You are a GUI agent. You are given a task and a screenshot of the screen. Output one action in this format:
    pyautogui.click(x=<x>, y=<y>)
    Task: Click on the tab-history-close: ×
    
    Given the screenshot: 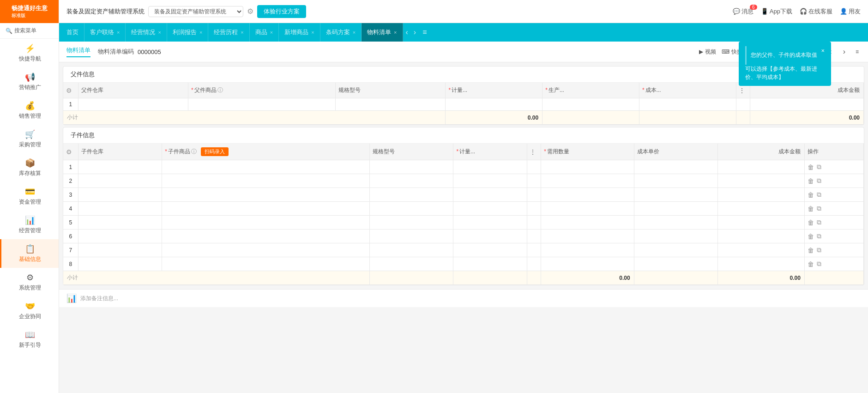 What is the action you would take?
    pyautogui.click(x=242, y=32)
    